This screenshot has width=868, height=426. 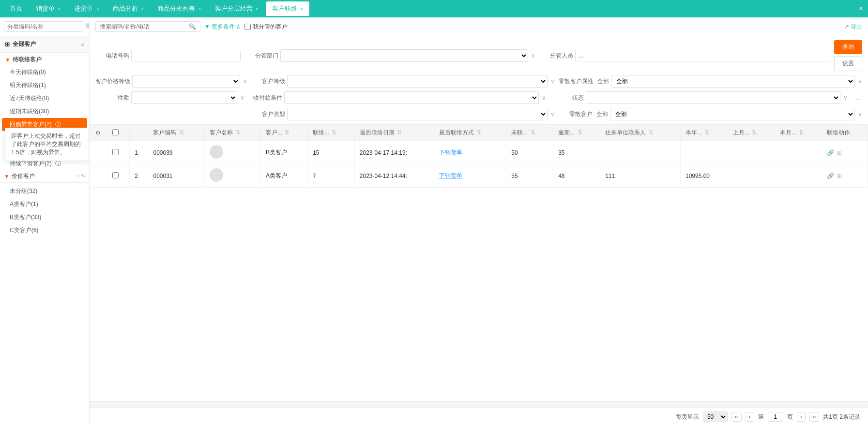 I want to click on nature-dropdown-icon: ∨, so click(x=242, y=98).